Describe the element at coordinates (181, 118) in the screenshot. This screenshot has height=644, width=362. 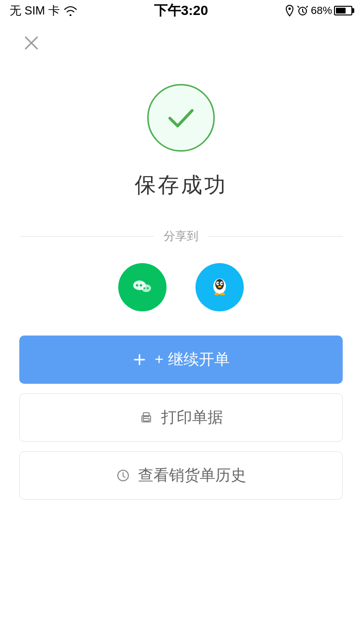
I see `checkmark-icon` at that location.